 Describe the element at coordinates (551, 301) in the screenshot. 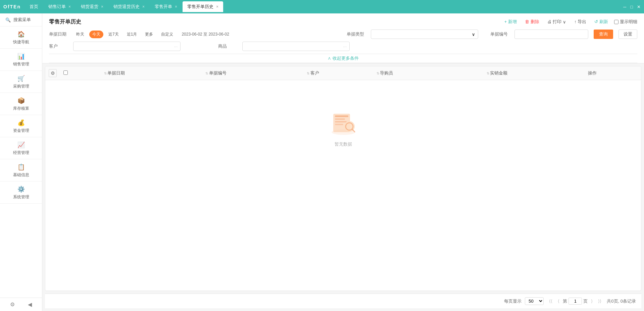

I see `first-page-button: ⟨⟨` at that location.